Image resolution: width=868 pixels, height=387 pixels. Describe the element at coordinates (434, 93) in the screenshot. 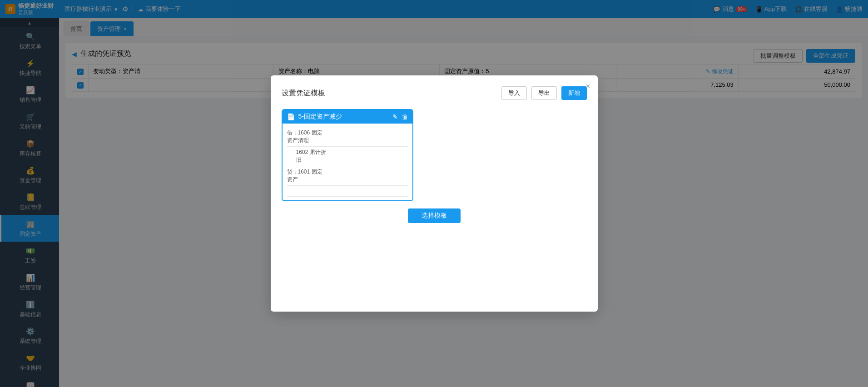

I see `modal-header: 设置凭证模板 导入 导出 新增` at that location.